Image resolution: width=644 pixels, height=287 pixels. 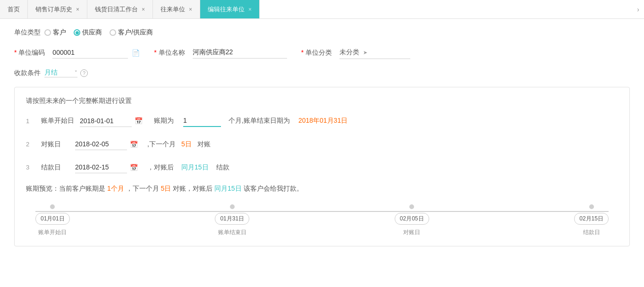 What do you see at coordinates (161, 144) in the screenshot?
I see `reconcile-prefix: ,下一个月` at bounding box center [161, 144].